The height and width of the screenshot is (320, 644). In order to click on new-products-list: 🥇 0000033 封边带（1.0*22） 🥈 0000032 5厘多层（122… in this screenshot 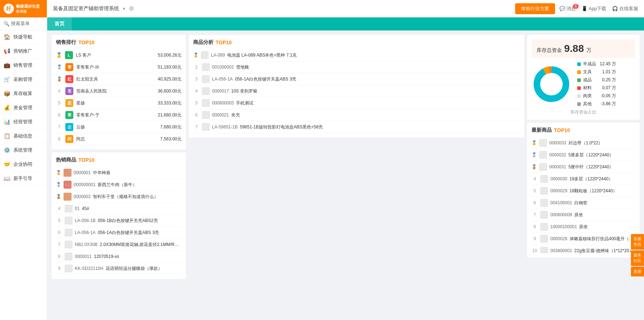, I will do `click(583, 195)`.